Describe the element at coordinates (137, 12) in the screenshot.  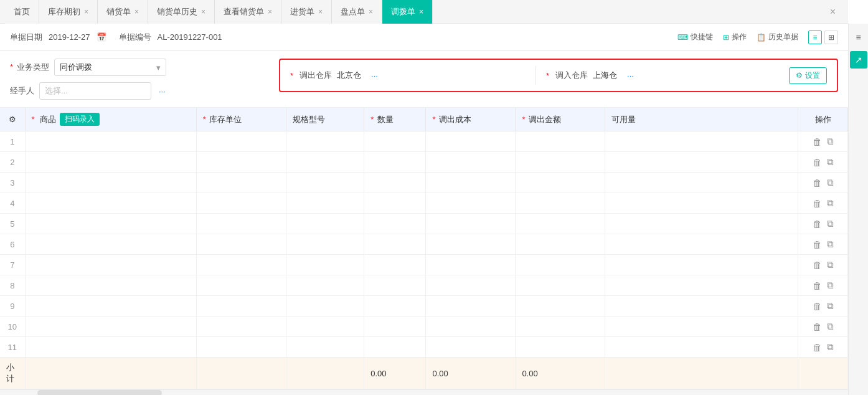
I see `tab-sales-order-close: ×` at that location.